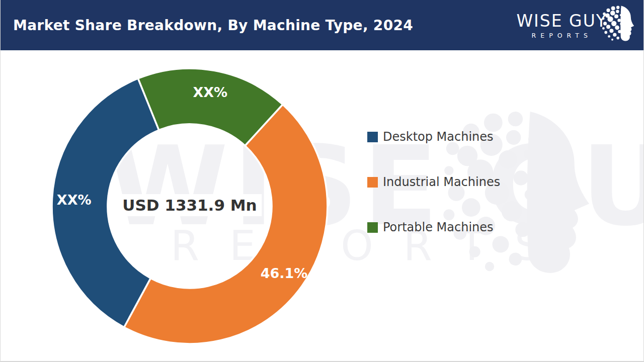 The width and height of the screenshot is (644, 362). I want to click on wise-guy-logo: WISE GUY REPORTS, so click(577, 25).